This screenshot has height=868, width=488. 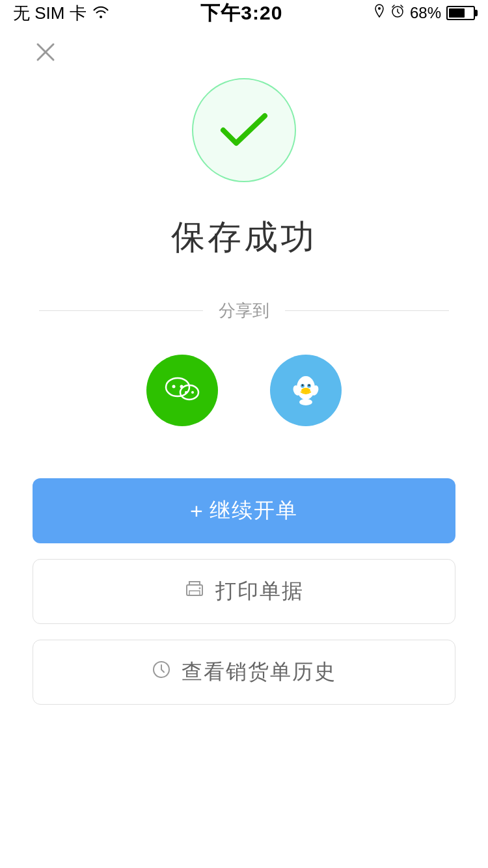 What do you see at coordinates (244, 130) in the screenshot?
I see `success-icon-circle` at bounding box center [244, 130].